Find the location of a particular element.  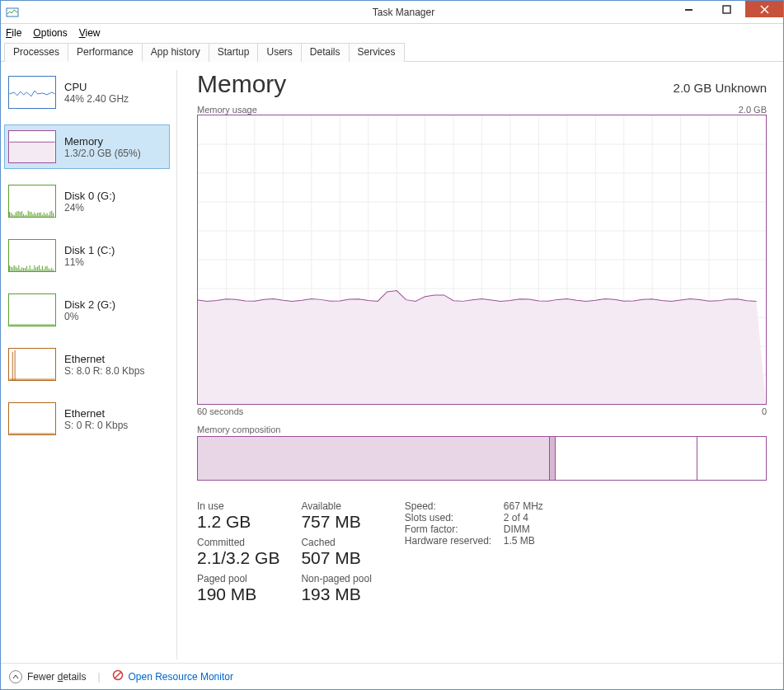

title-bar: Task Manager is located at coordinates (392, 12).